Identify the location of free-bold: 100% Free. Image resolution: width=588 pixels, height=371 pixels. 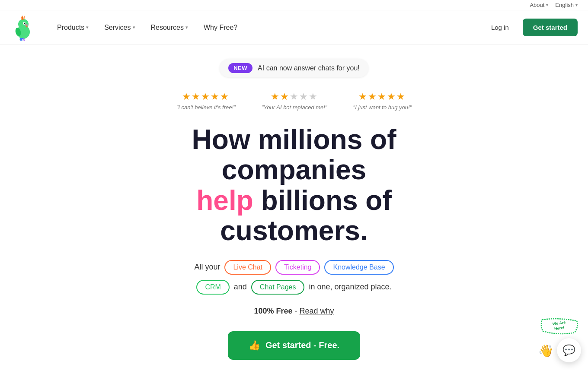
(273, 311).